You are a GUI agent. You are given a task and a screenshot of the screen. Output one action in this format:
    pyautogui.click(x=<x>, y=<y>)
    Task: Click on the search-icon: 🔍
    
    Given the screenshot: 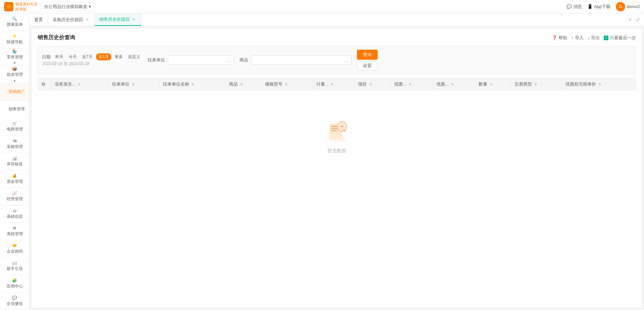 What is the action you would take?
    pyautogui.click(x=15, y=19)
    